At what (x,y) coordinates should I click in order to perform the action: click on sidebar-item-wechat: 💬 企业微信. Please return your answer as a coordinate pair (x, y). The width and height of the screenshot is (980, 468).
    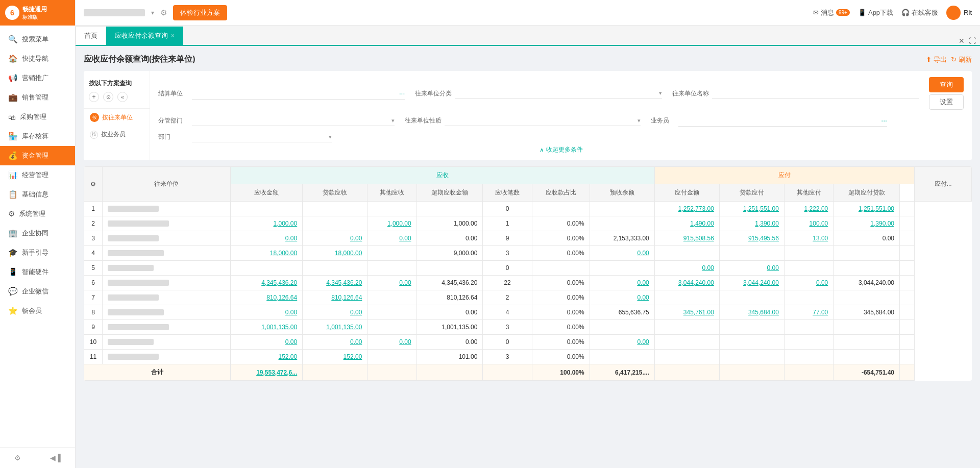
    Looking at the image, I should click on (38, 291).